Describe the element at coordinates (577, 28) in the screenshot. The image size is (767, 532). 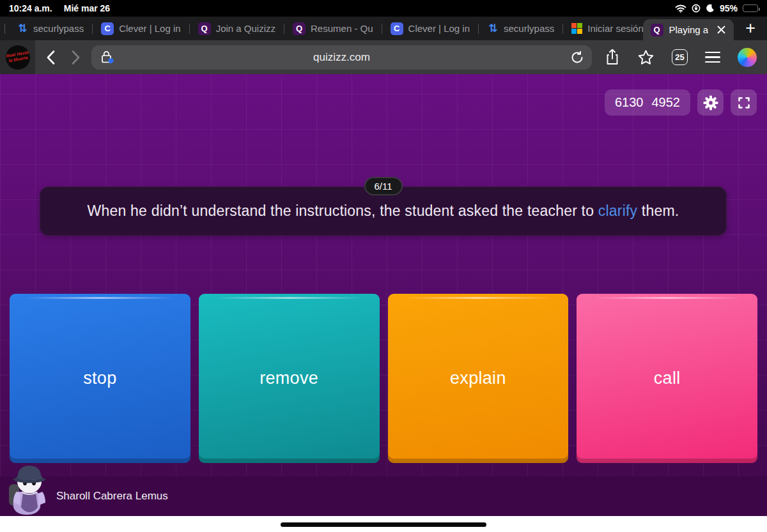
I see `microsoft-icon` at that location.